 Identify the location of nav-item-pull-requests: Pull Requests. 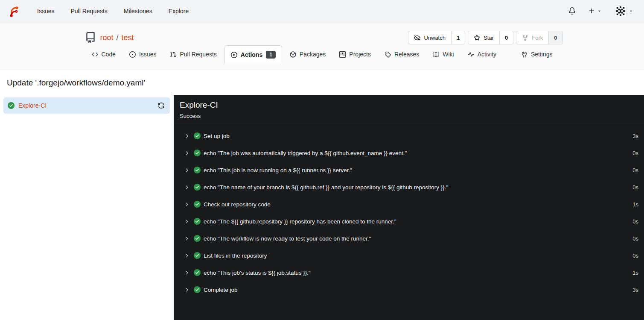
(89, 11).